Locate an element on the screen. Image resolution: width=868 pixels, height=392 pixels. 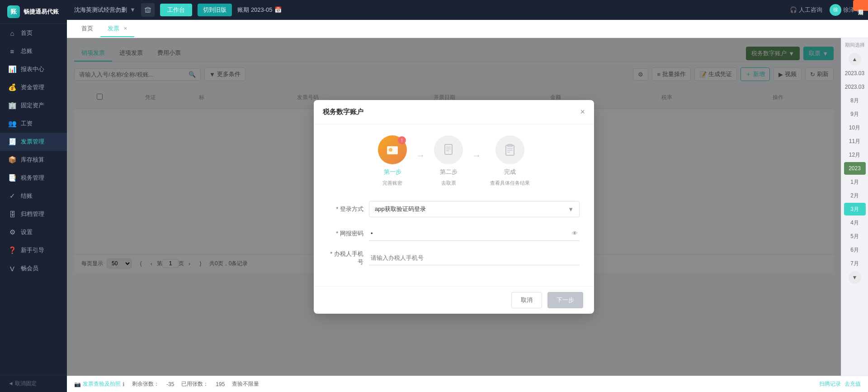
sidebar-item-ledger: ≡ 总账 is located at coordinates (33, 51).